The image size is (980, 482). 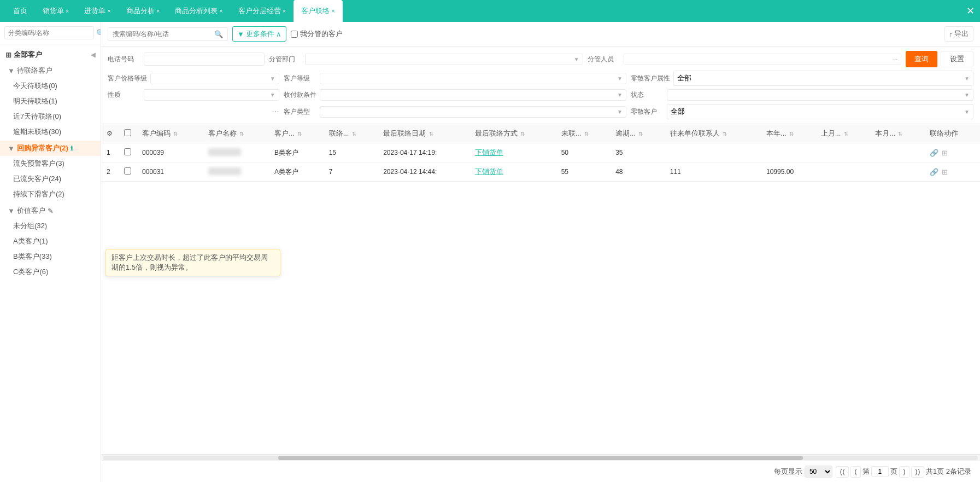 What do you see at coordinates (50, 179) in the screenshot?
I see `sidebar-item-lost: 已流失客户(24)` at bounding box center [50, 179].